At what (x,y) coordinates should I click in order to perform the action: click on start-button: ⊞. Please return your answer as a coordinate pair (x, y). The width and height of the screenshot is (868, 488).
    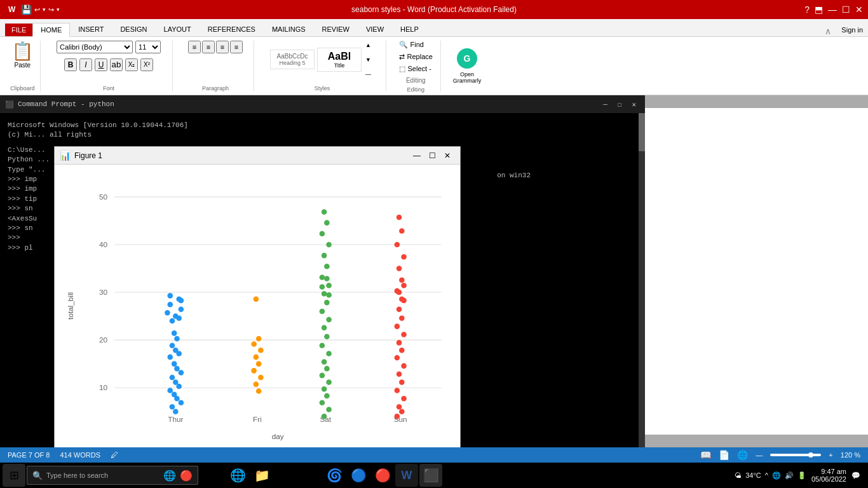
    Looking at the image, I should click on (14, 475).